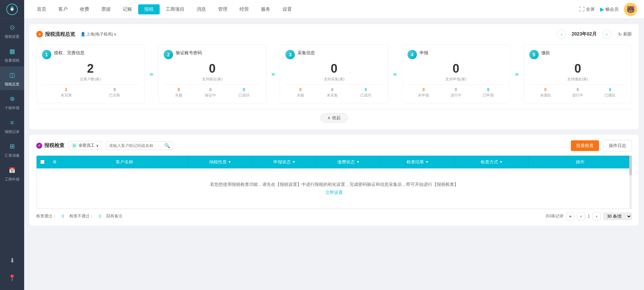 This screenshot has width=644, height=290. Describe the element at coordinates (578, 69) in the screenshot. I see `step-5-number: 0` at that location.